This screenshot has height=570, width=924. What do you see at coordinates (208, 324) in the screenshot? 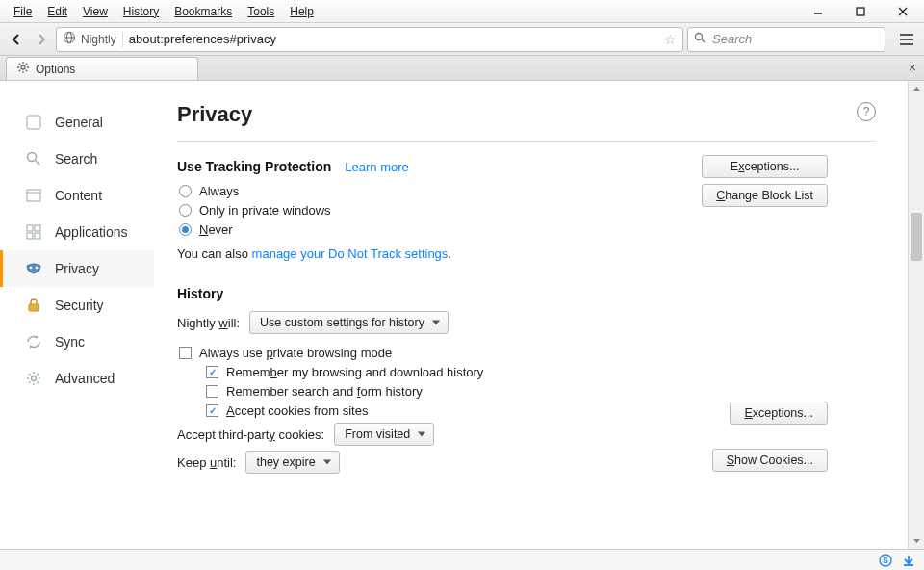
I see `history-will-label: Nightly will:` at bounding box center [208, 324].